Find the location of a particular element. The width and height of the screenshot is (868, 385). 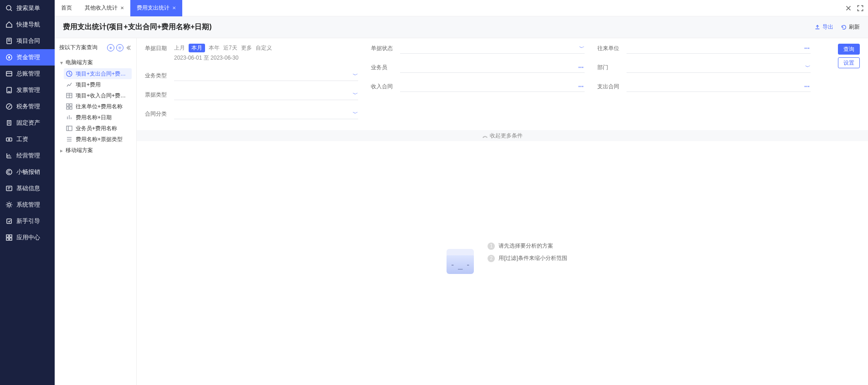

date-option-1: 本月 is located at coordinates (197, 48).